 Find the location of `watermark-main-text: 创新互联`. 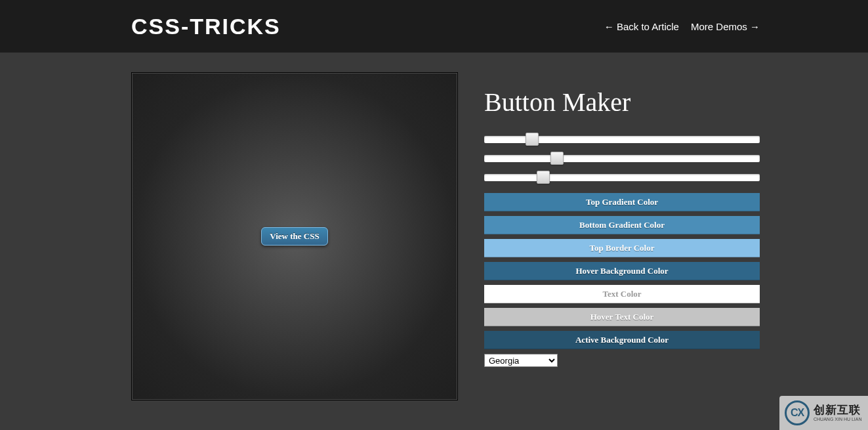

watermark-main-text: 创新互联 is located at coordinates (838, 411).